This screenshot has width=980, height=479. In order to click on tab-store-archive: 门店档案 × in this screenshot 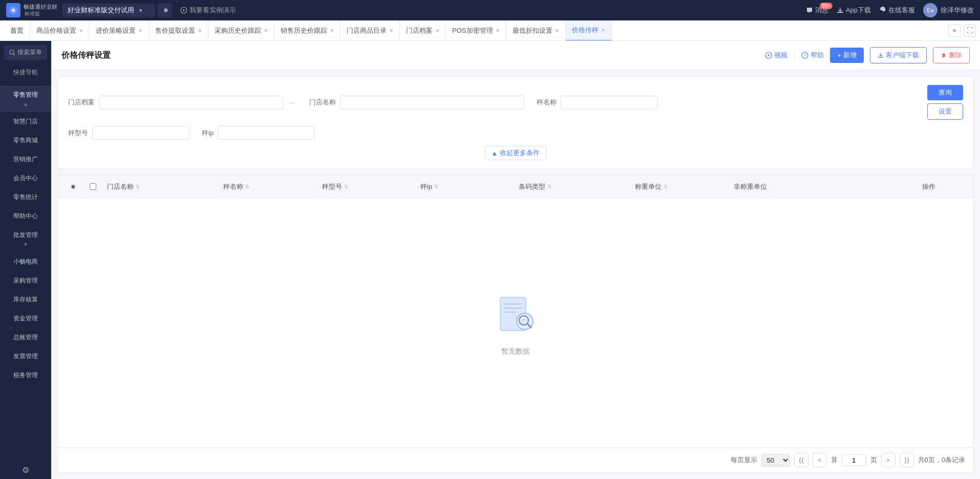, I will do `click(423, 31)`.